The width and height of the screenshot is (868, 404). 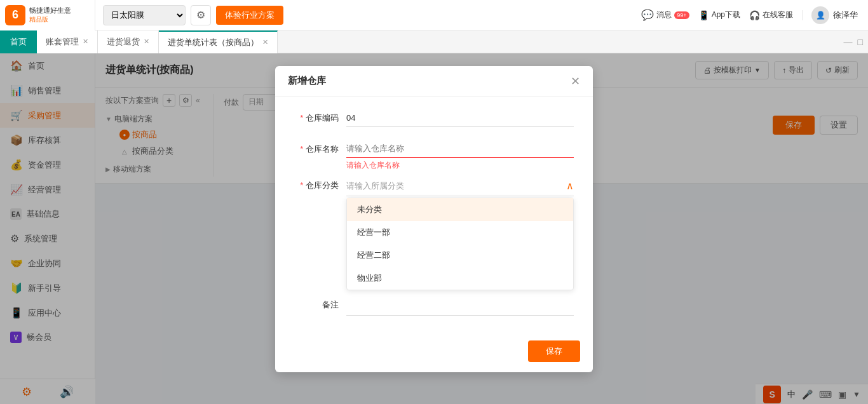 What do you see at coordinates (820, 15) in the screenshot?
I see `avatar: 👤` at bounding box center [820, 15].